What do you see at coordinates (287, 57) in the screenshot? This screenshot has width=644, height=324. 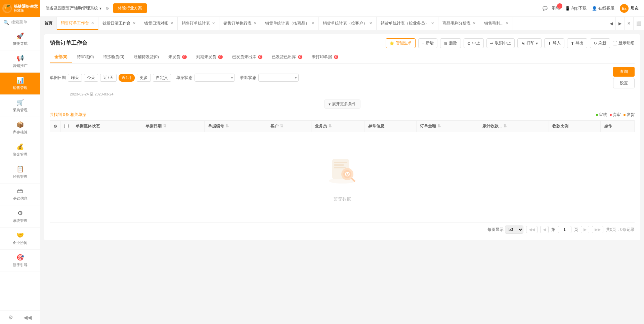 I see `filter-tab-shipped-out: 已发货已出库 0` at bounding box center [287, 57].